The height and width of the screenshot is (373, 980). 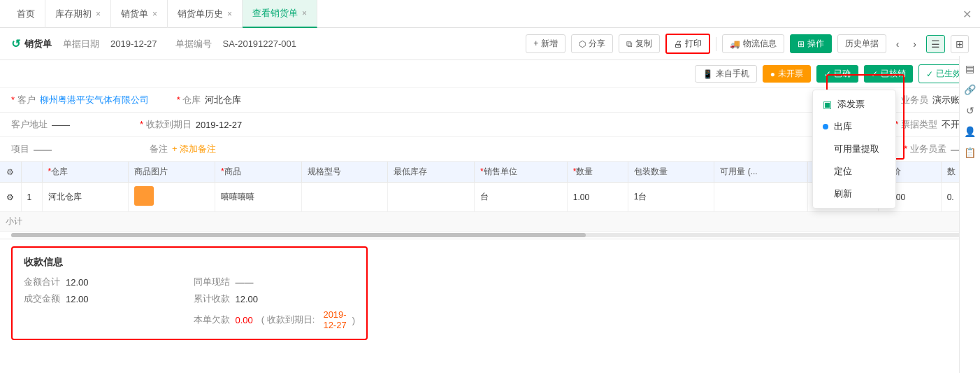 I want to click on tab-close-sales-history: ×, so click(x=229, y=14).